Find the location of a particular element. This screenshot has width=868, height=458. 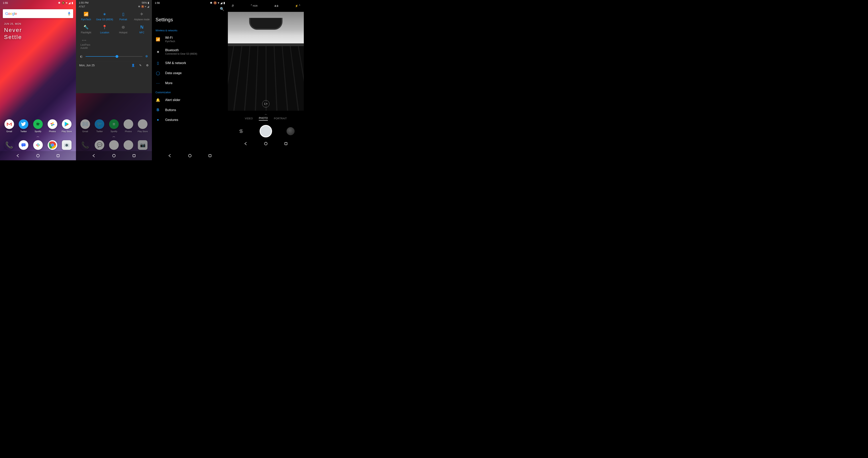

qs-tiles-grid: 📶PymTech ∗Gear S3 (88D8) ▯Portrait ✈Airp… is located at coordinates (114, 23).